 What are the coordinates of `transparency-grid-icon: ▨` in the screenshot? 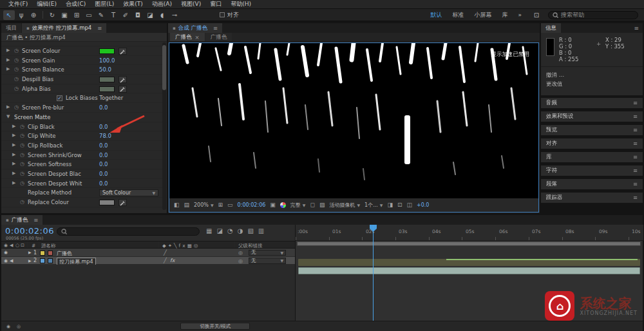 It's located at (322, 205).